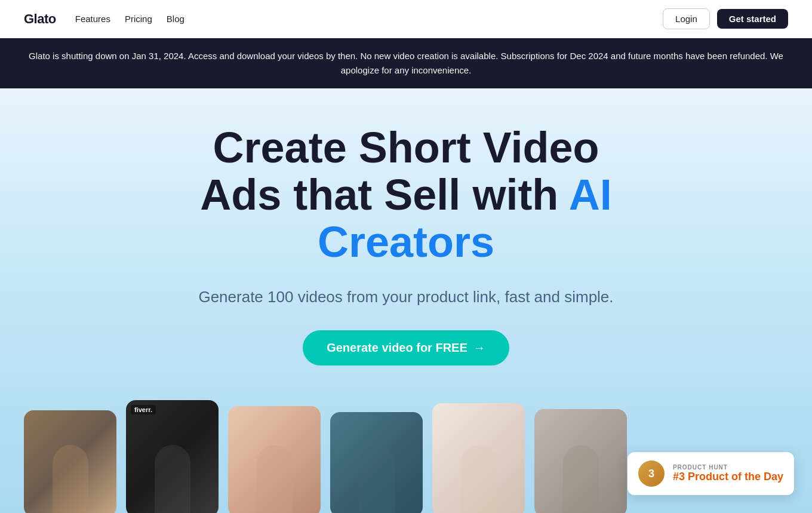  Describe the element at coordinates (728, 474) in the screenshot. I see `ph-text: PRODUCT HUNT #3 Product of the Day` at that location.